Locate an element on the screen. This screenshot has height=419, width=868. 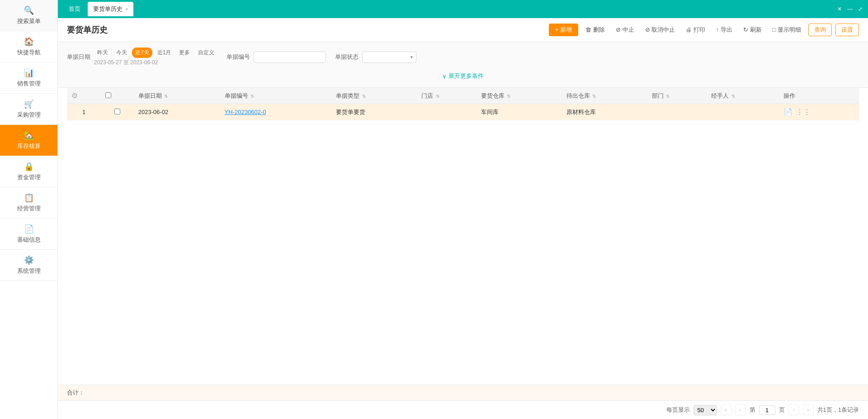
basic-icon: 📄 is located at coordinates (29, 229).